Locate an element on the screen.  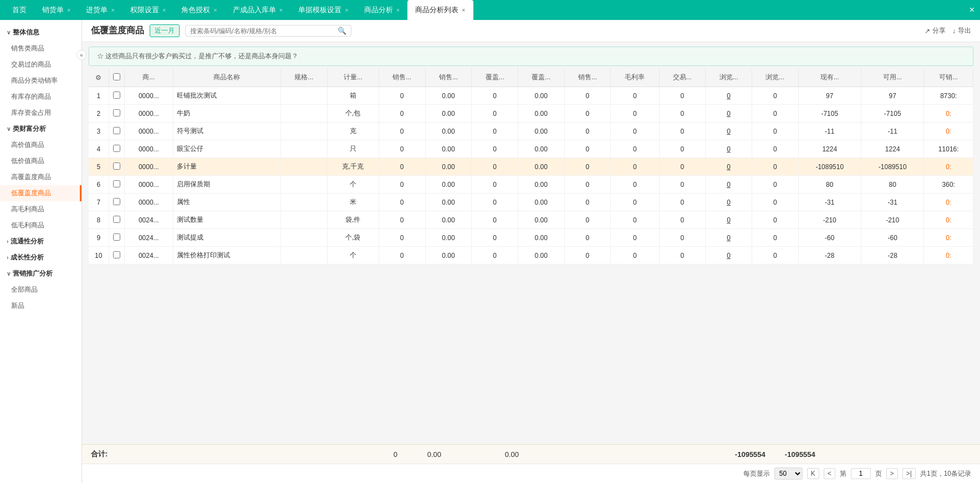
sidebar-collapse-button: « is located at coordinates (81, 55).